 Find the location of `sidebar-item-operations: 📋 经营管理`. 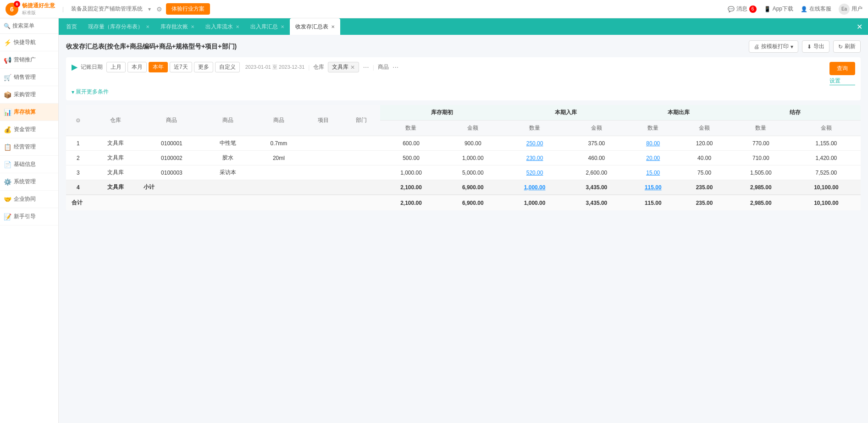

sidebar-item-operations: 📋 经营管理 is located at coordinates (29, 147).